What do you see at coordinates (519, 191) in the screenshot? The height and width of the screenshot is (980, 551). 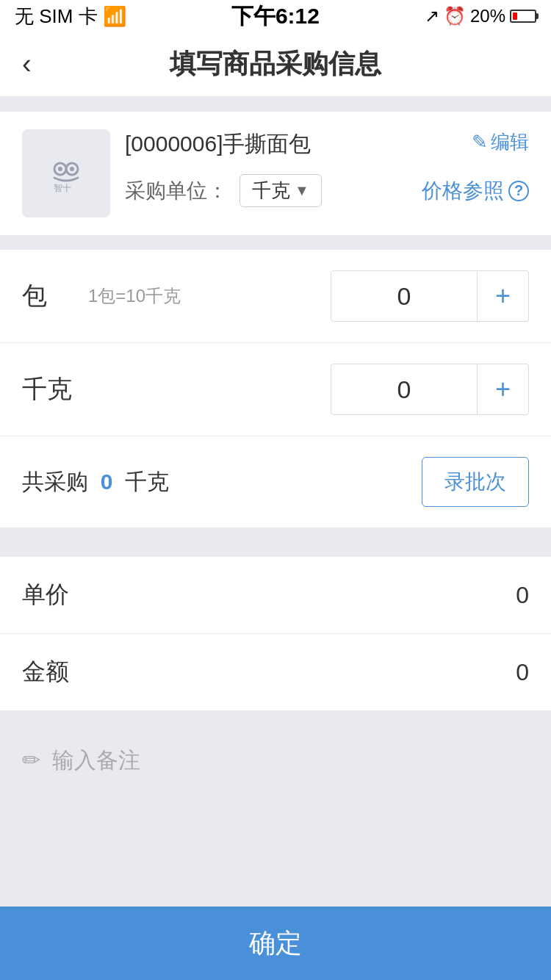 I see `help-icon: ?` at bounding box center [519, 191].